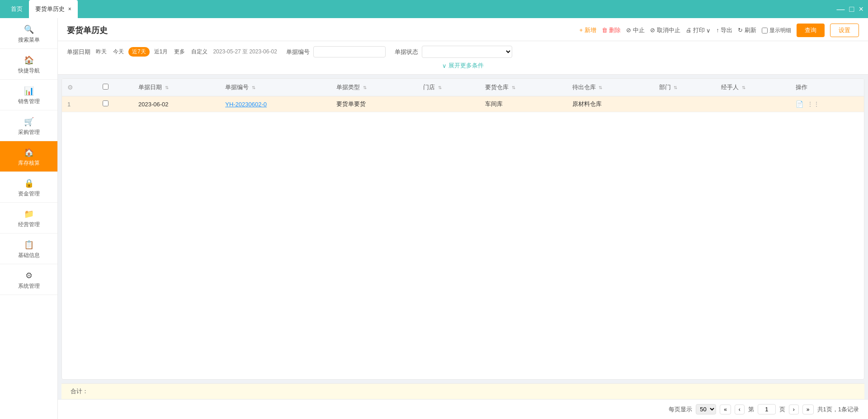 This screenshot has width=868, height=419. I want to click on row-checkbox, so click(106, 103).